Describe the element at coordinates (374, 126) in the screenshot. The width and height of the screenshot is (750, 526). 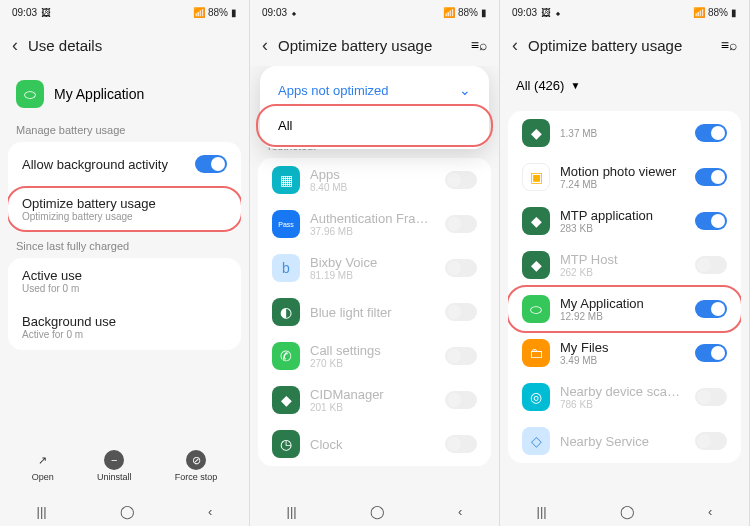
I see `dropdown-all: All` at that location.